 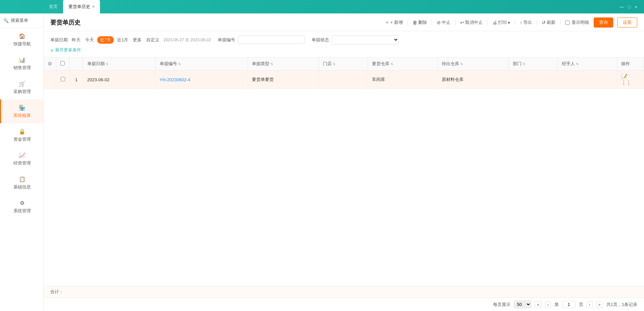 What do you see at coordinates (439, 23) in the screenshot?
I see `suspend-icon: ⊘` at bounding box center [439, 23].